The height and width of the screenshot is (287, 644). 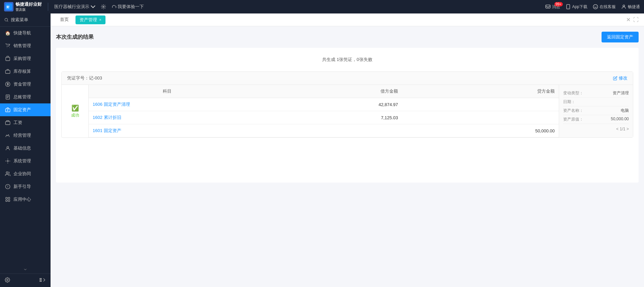 What do you see at coordinates (7, 280) in the screenshot?
I see `sidebar-settings-button` at bounding box center [7, 280].